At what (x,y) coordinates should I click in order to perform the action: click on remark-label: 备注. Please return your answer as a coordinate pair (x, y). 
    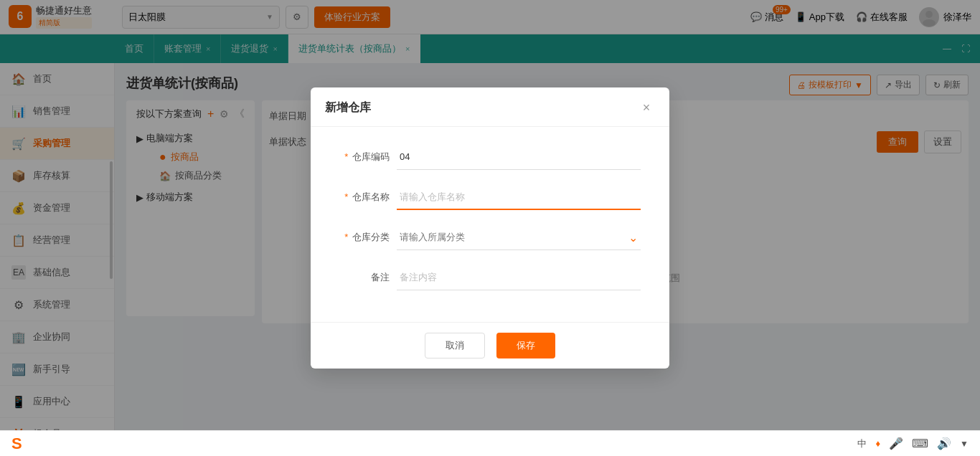
    Looking at the image, I should click on (368, 277).